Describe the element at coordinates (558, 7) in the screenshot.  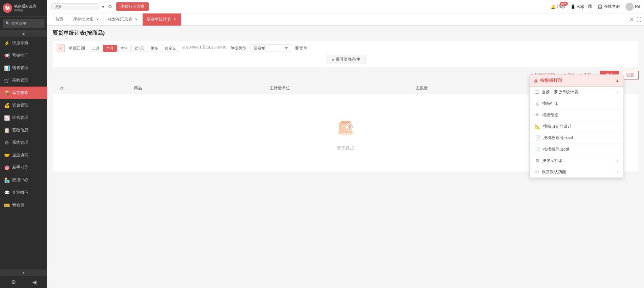
I see `notifications-button: 🔔 消息 99+` at that location.